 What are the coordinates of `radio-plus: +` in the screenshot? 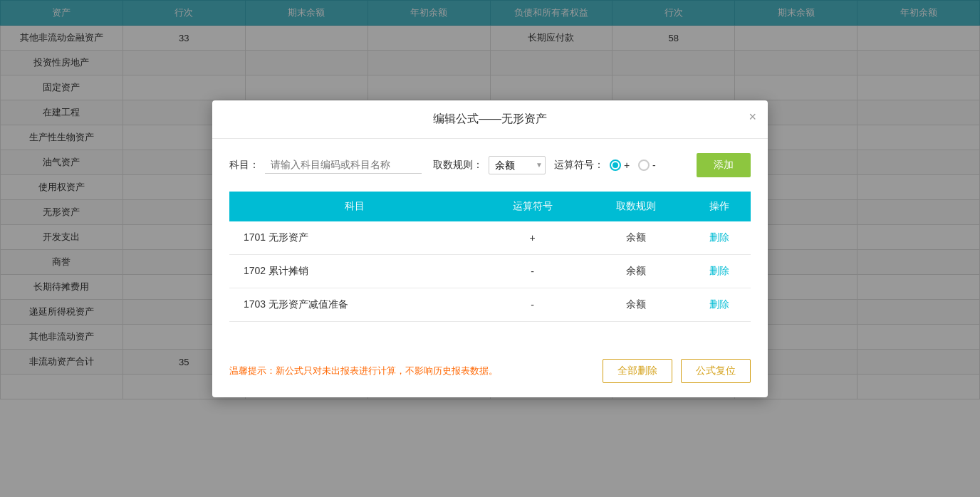 It's located at (620, 165).